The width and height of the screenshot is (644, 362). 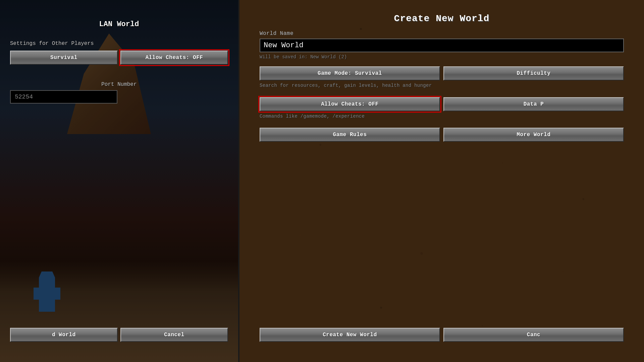 I want to click on world-name-section: World Name Will be saved in: New World (…, so click(x=442, y=45).